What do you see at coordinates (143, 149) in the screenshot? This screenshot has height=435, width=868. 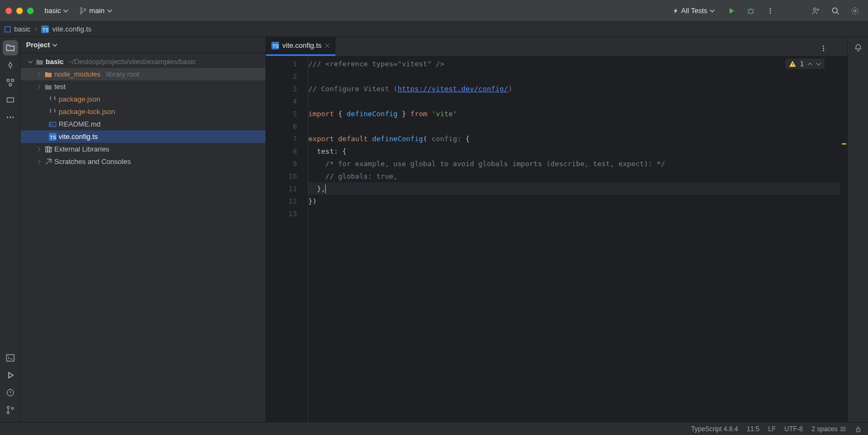 I see `tree-external-libs: External Libraries` at bounding box center [143, 149].